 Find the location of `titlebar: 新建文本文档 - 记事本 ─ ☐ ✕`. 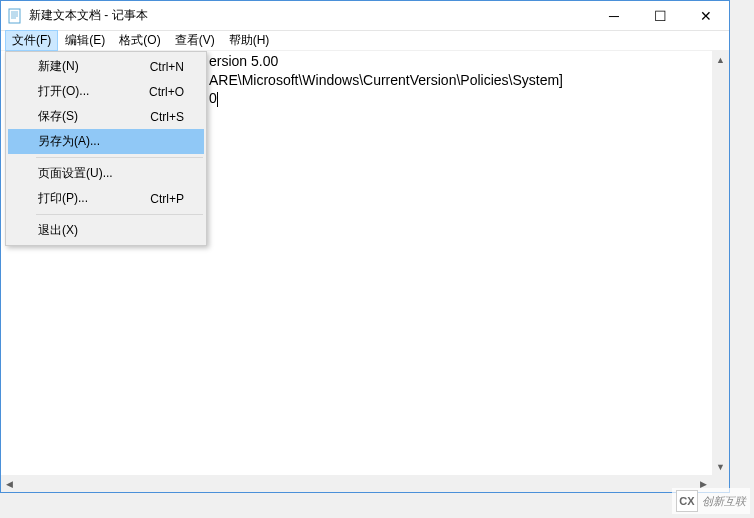

titlebar: 新建文本文档 - 记事本 ─ ☐ ✕ is located at coordinates (365, 16).